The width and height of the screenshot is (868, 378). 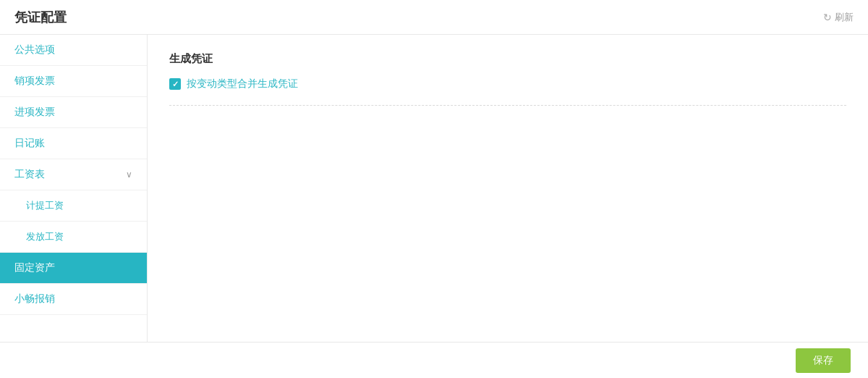 I want to click on sidebar: 公共选项销项发票进项发票日记账工资表∨计提工资发放工资固定资产小畅报销, so click(x=74, y=188).